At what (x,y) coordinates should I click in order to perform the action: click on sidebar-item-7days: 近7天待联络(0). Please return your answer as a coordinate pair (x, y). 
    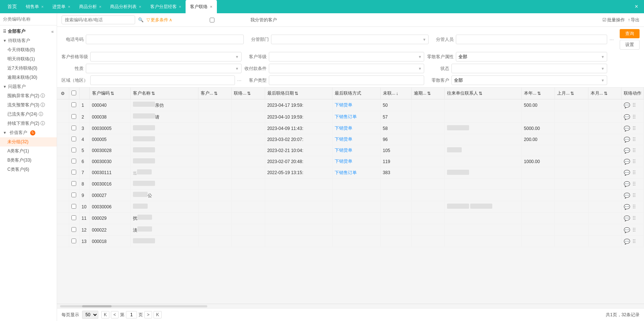
    Looking at the image, I should click on (28, 68).